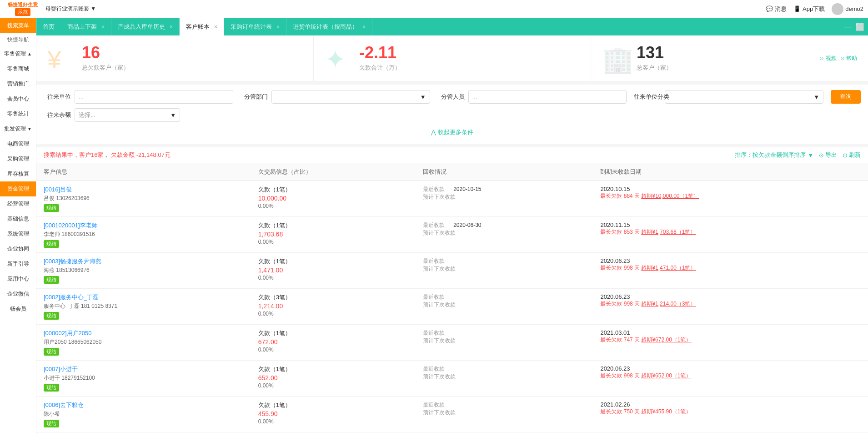 This screenshot has width=868, height=437. What do you see at coordinates (333, 306) in the screenshot?
I see `cell-debt-info-3: 欠款（3笔） 1,214.00 0.00%` at bounding box center [333, 306].